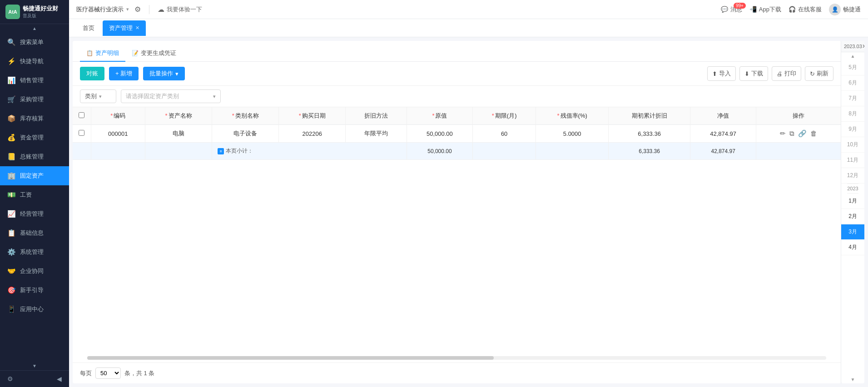  What do you see at coordinates (35, 271) in the screenshot?
I see `sidebar-item-enterprise: 🤝 企业协同` at bounding box center [35, 271].